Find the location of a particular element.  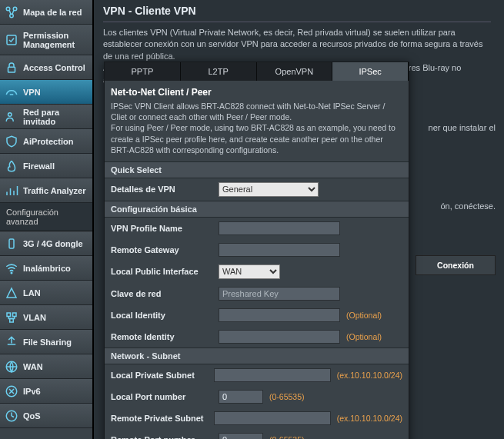

sidebar-item-network-map: Mapa de la red is located at coordinates (46, 12).